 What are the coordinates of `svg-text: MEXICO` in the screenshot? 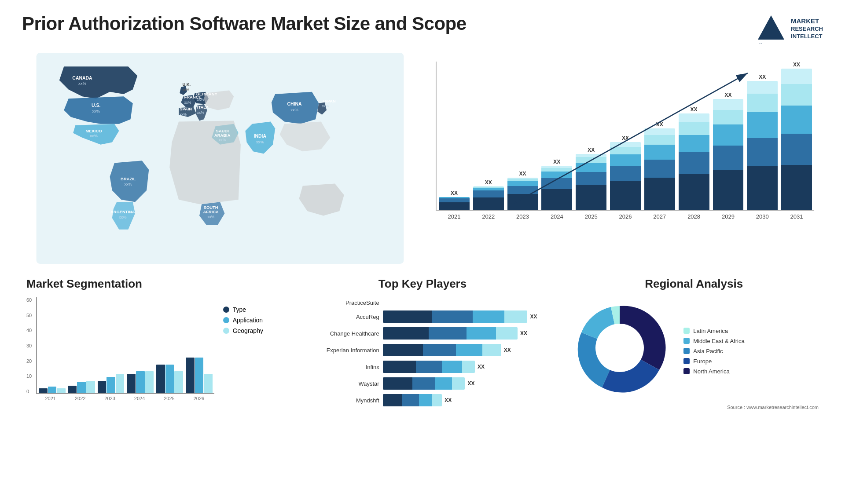 It's located at (94, 131).